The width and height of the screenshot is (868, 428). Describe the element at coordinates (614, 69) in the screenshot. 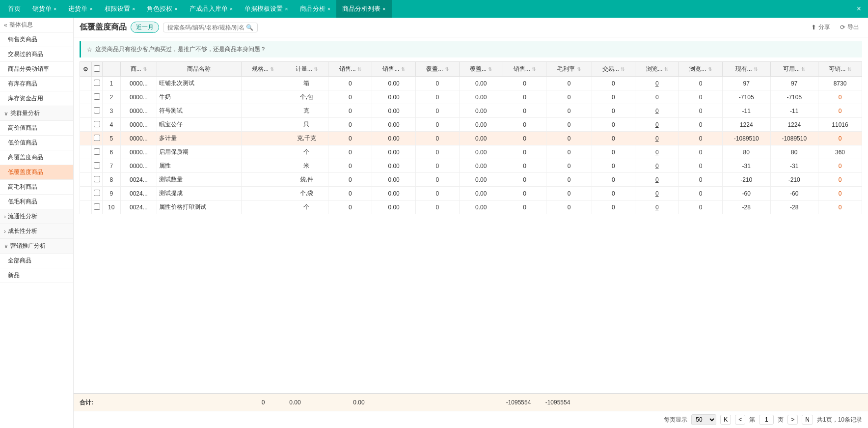

I see `col-trans: 交易... ⇅` at that location.